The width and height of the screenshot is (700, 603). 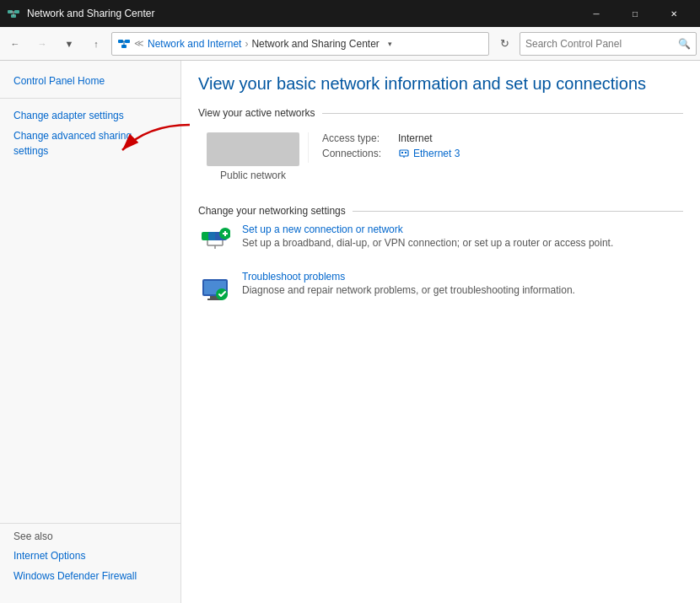 I want to click on access-type-value: Internet, so click(x=415, y=138).